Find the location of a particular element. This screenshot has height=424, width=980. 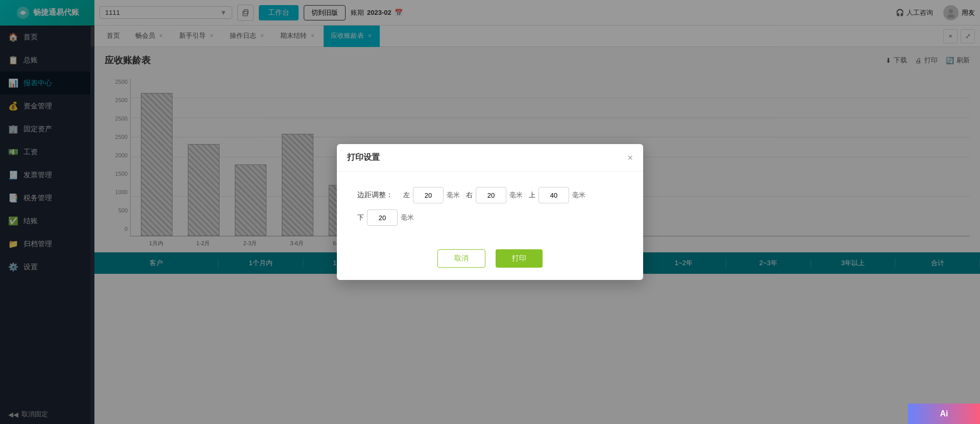

modal-title: 打印设置 is located at coordinates (363, 157).